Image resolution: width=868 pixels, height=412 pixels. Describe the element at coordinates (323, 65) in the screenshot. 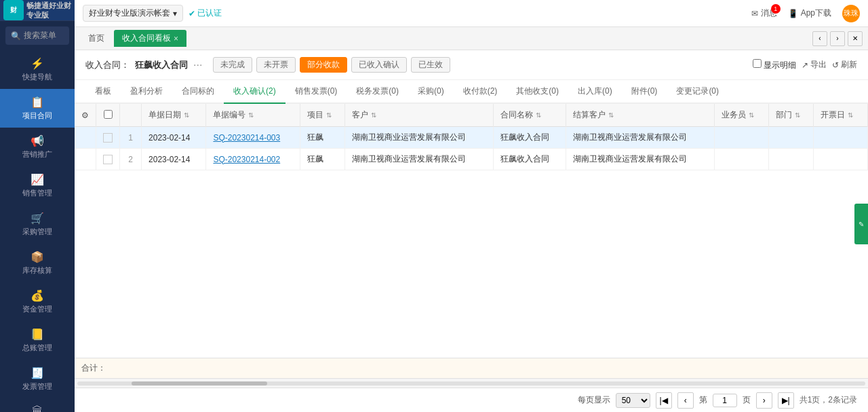

I see `status-btn-2: 部分收款` at that location.